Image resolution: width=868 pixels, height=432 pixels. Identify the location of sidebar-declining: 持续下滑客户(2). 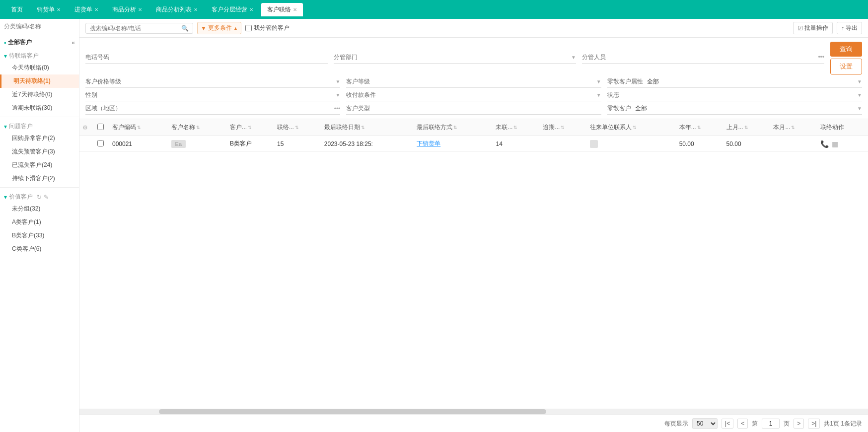
(40, 179).